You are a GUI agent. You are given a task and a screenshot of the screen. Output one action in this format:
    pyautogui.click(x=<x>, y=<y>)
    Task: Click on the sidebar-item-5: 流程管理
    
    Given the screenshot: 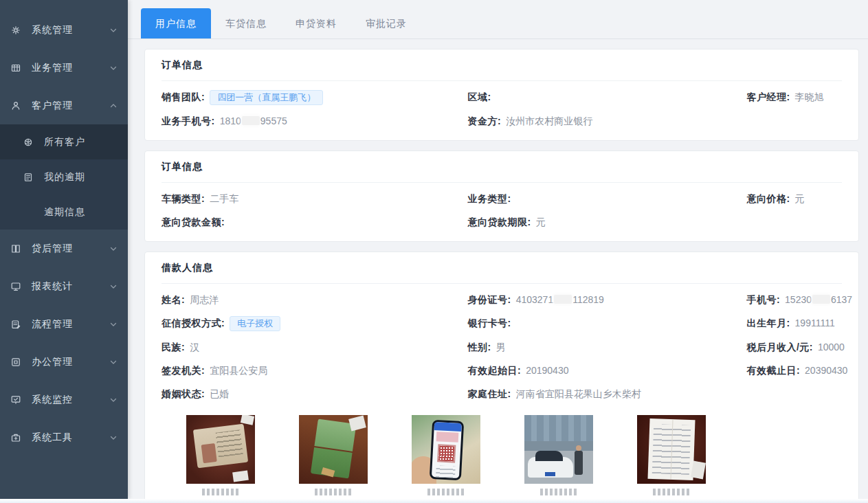 What is the action you would take?
    pyautogui.click(x=64, y=324)
    